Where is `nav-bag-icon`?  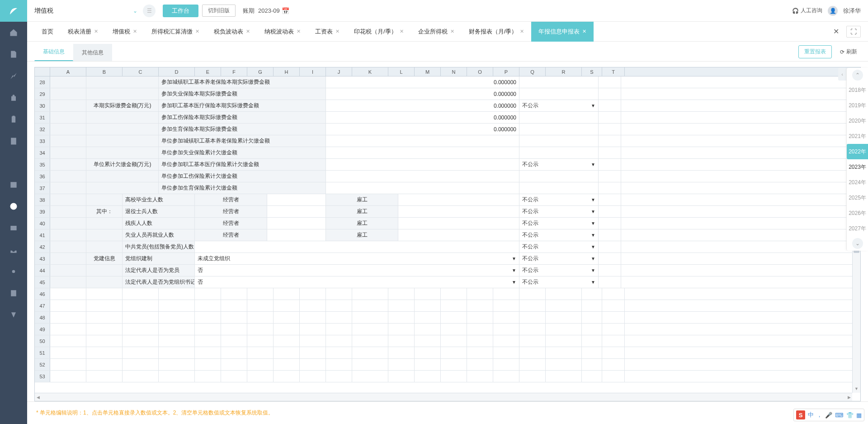
nav-bag-icon is located at coordinates (14, 98).